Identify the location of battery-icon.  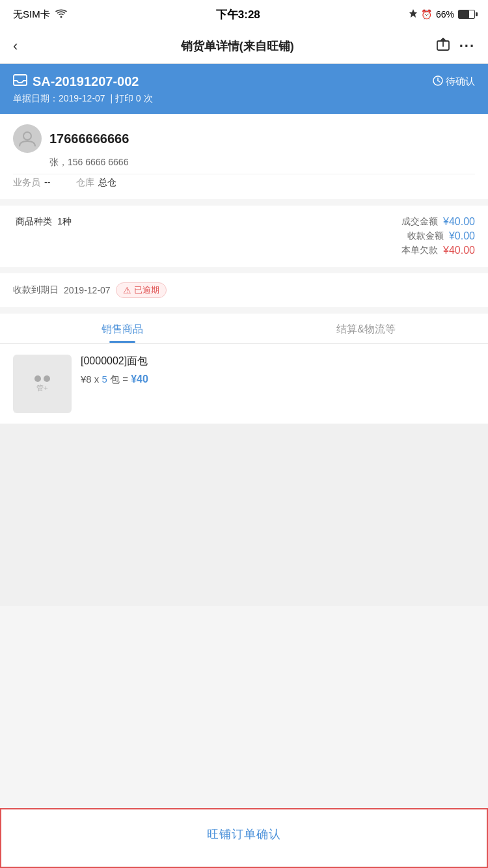
(467, 14).